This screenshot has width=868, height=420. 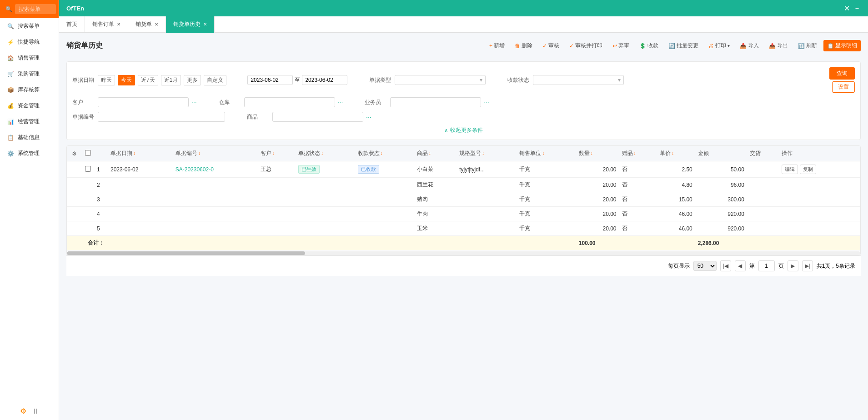 I want to click on date-btn-7days: 近7天, so click(x=148, y=80).